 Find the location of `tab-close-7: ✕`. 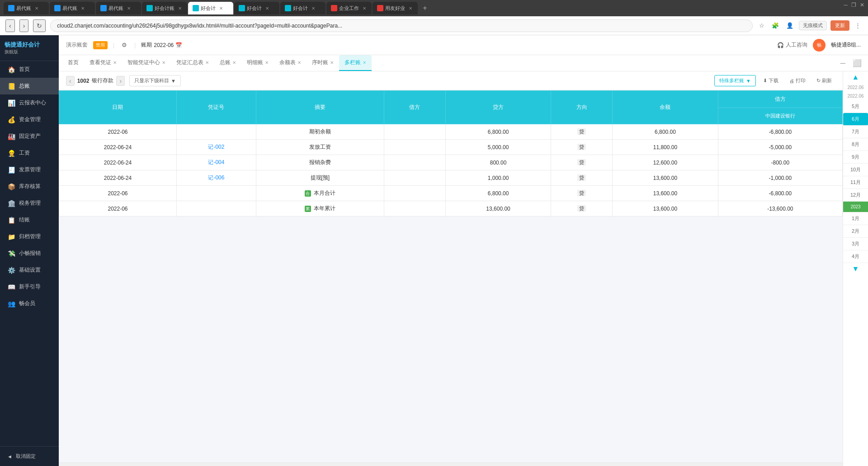

tab-close-7: ✕ is located at coordinates (313, 8).